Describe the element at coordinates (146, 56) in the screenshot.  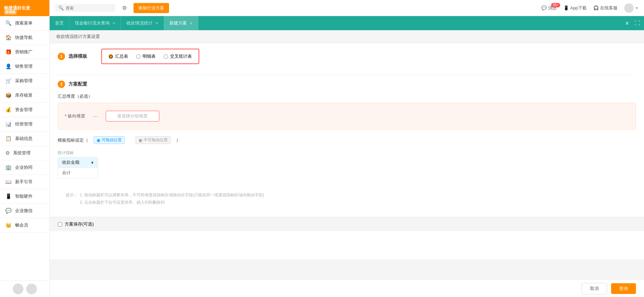
I see `radio-detail: 明细表` at that location.